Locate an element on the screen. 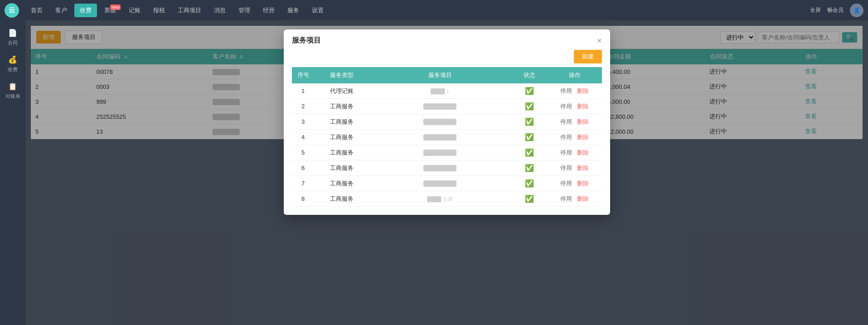 This screenshot has width=868, height=325. modal-cell-type: 代理记账 is located at coordinates (342, 91).